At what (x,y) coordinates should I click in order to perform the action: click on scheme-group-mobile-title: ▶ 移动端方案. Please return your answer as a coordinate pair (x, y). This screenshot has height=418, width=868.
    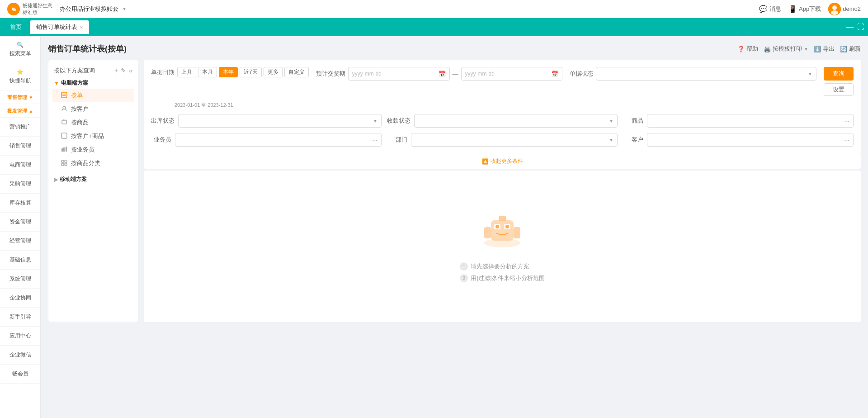
    Looking at the image, I should click on (93, 179).